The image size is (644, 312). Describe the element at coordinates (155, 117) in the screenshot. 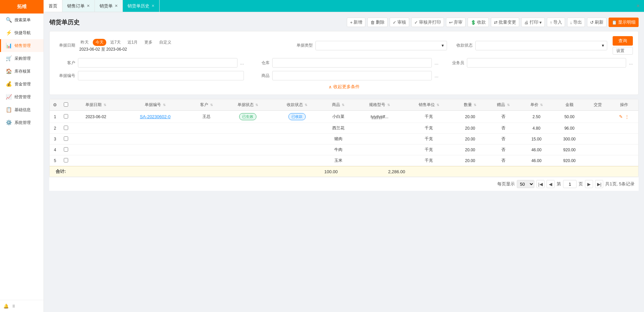

I see `cell-docno: SA-20230602-0` at that location.